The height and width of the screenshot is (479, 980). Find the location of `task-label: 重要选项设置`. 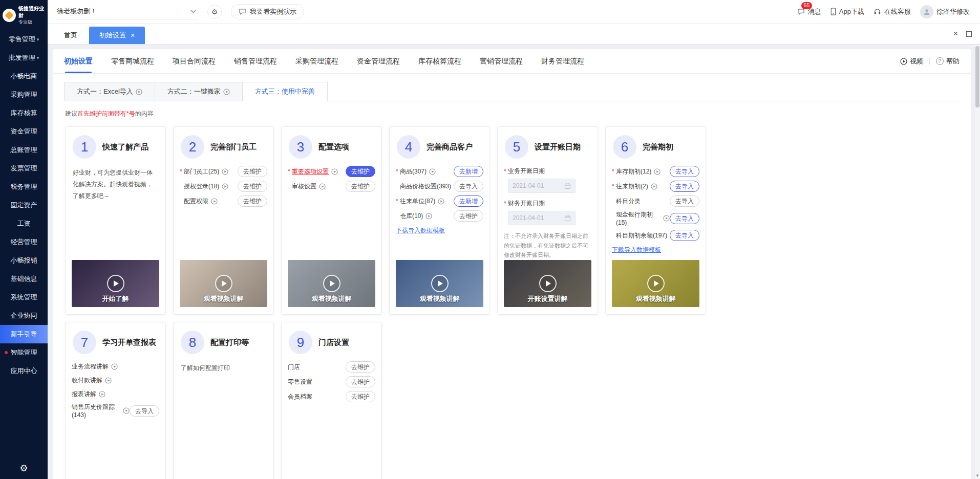

task-label: 重要选项设置 is located at coordinates (310, 172).